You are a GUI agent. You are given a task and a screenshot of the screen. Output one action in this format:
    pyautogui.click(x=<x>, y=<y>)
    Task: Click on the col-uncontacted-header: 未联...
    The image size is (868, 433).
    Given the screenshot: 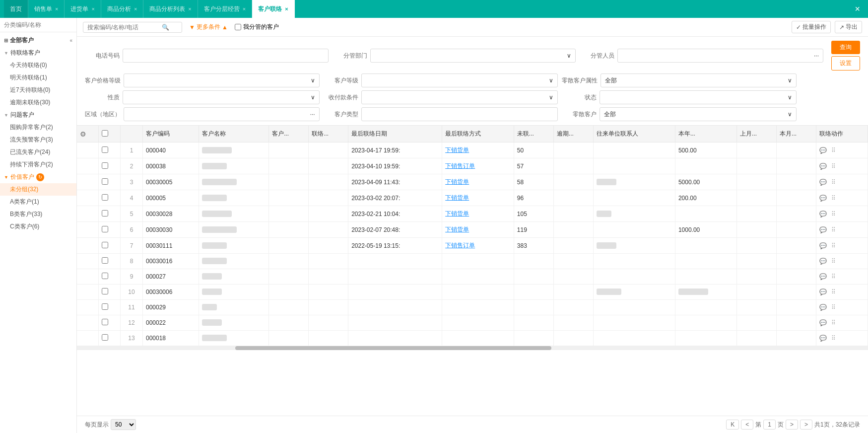 What is the action you would take?
    pyautogui.click(x=534, y=134)
    